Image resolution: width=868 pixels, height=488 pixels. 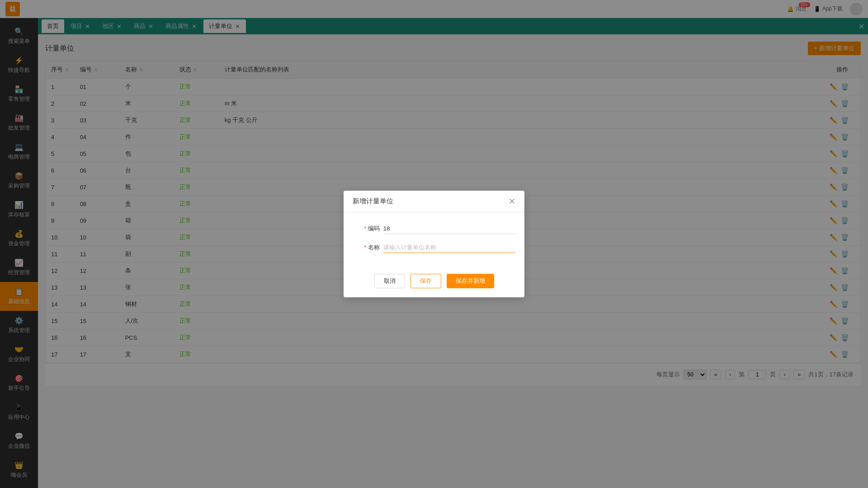 What do you see at coordinates (434, 202) in the screenshot?
I see `modal-header: 新增计量单位 ✕` at bounding box center [434, 202].